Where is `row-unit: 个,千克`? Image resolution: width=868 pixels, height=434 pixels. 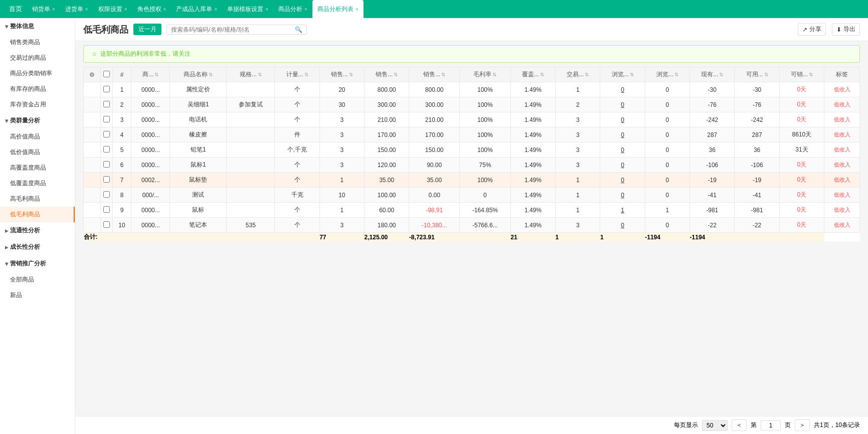 row-unit: 个,千克 is located at coordinates (297, 150).